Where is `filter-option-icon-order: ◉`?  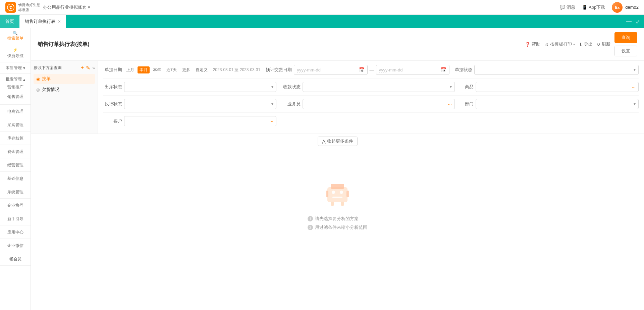
filter-option-icon-order: ◉ is located at coordinates (38, 79).